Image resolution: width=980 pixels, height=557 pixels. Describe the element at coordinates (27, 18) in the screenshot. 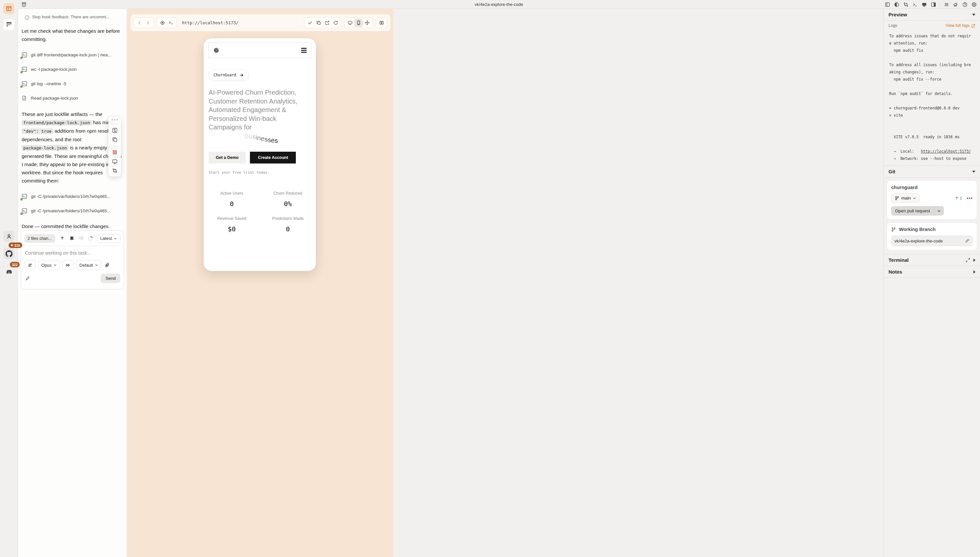

I see `info-icon` at that location.